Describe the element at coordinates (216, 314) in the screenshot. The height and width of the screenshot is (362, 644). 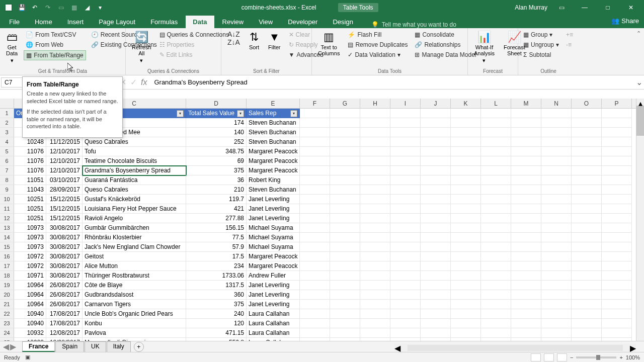
I see `cell: 240` at that location.